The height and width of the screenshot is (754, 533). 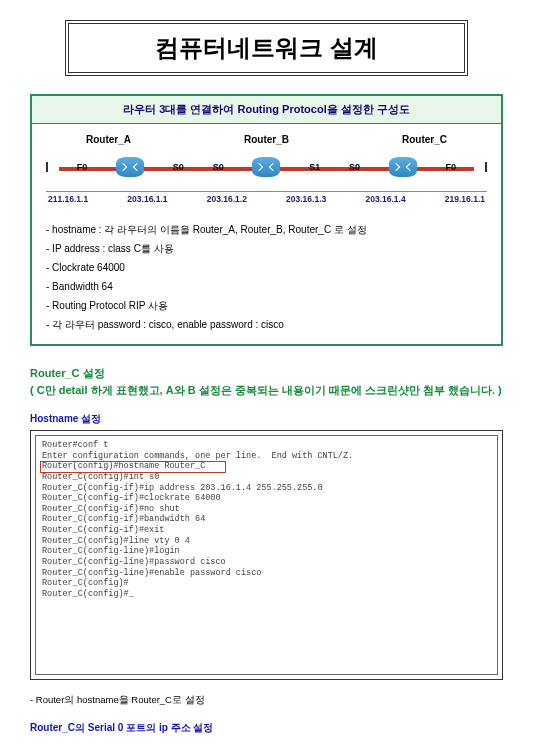 What do you see at coordinates (266, 198) in the screenshot?
I see `ip-row: 211.16.1.1 203.16.1.1 203.16.1.2 203.16.…` at bounding box center [266, 198].